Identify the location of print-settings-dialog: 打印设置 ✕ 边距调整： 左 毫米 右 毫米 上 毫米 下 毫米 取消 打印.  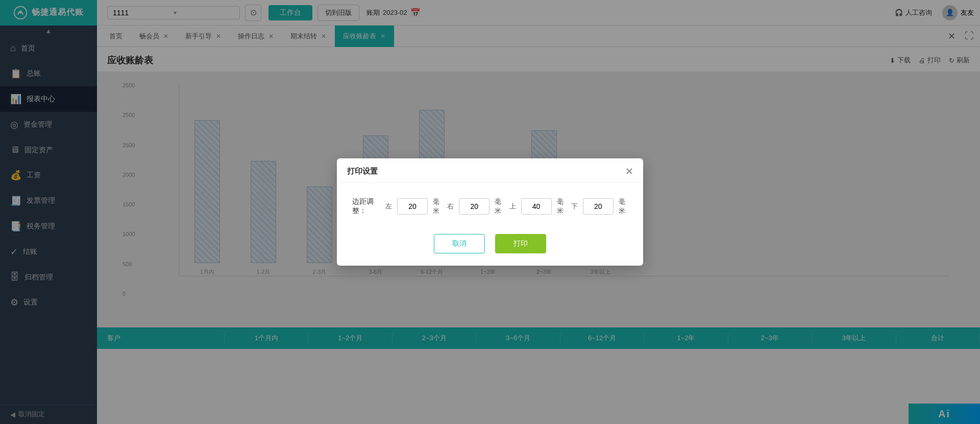
(490, 212).